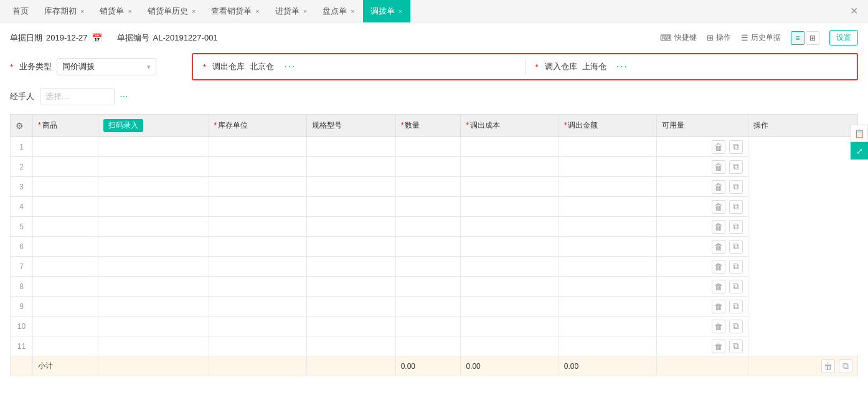 The height and width of the screenshot is (395, 868). What do you see at coordinates (290, 67) in the screenshot?
I see `out-warehouse-dots: ···` at bounding box center [290, 67].